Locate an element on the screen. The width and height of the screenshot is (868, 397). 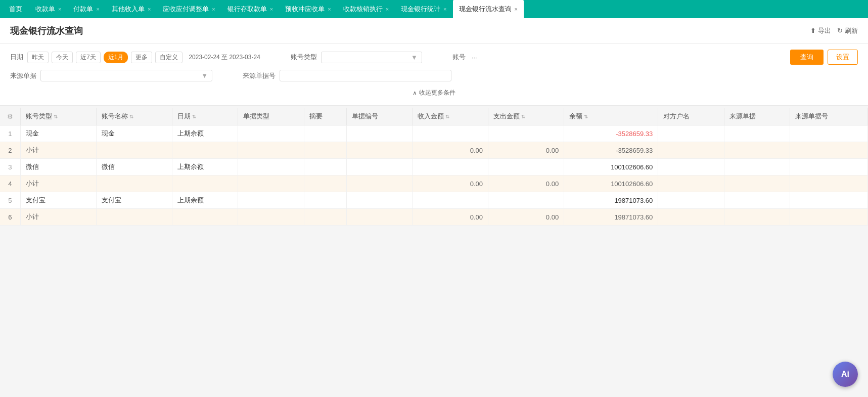
th-doc-type: 单据类型 is located at coordinates (271, 116).